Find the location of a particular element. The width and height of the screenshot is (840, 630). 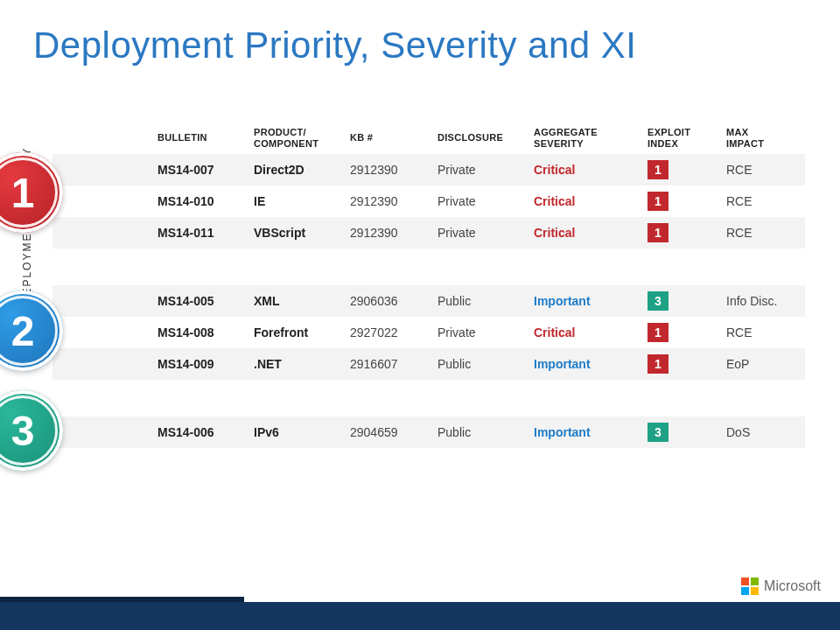

cell-impact: Info Disc. is located at coordinates (766, 301).